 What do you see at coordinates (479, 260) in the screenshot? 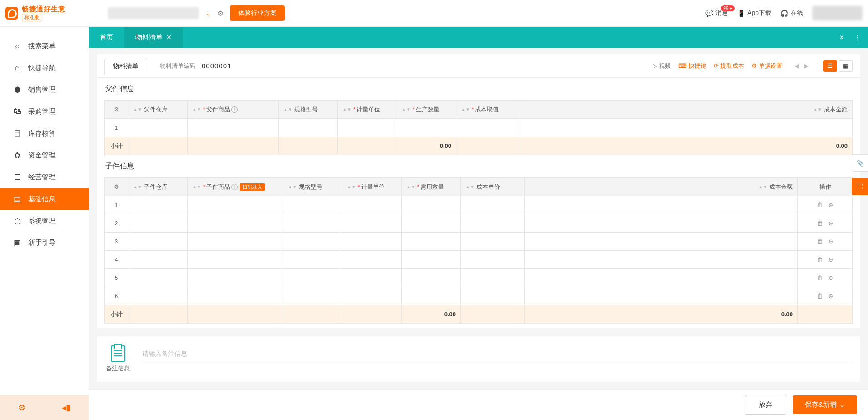
I see `table-row: 4🗑⊕` at bounding box center [479, 260].